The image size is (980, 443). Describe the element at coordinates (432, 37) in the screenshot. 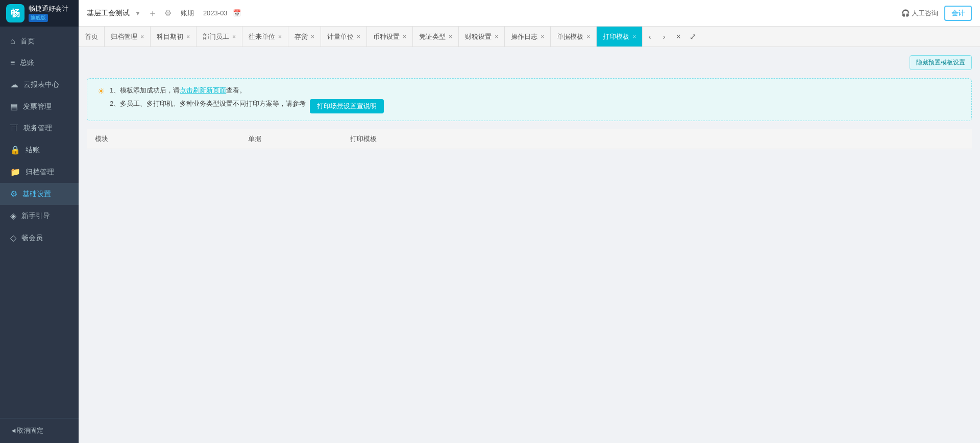

I see `tab-label-voucher: 凭证类型` at that location.